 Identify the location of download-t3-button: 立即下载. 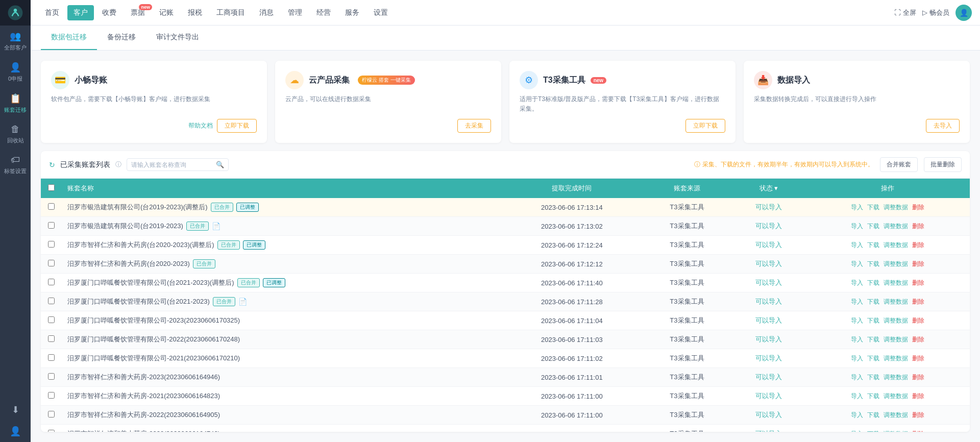
(705, 126).